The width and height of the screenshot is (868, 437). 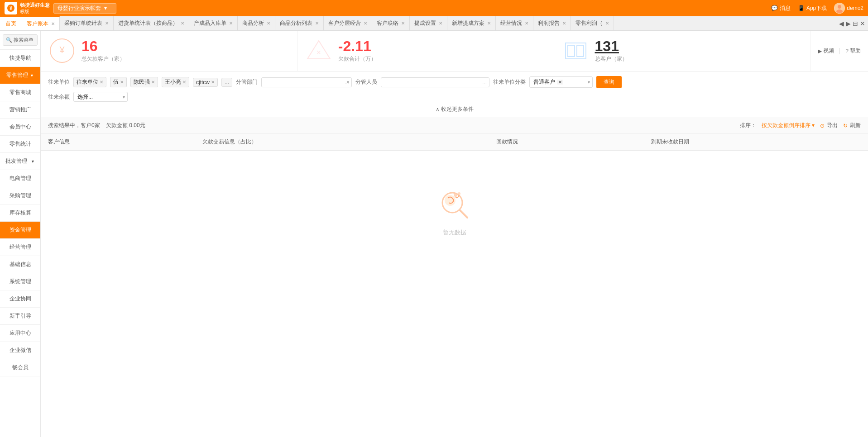 What do you see at coordinates (27, 8) in the screenshot?
I see `logo-area: ¥ 畅捷通好生意 标版` at bounding box center [27, 8].